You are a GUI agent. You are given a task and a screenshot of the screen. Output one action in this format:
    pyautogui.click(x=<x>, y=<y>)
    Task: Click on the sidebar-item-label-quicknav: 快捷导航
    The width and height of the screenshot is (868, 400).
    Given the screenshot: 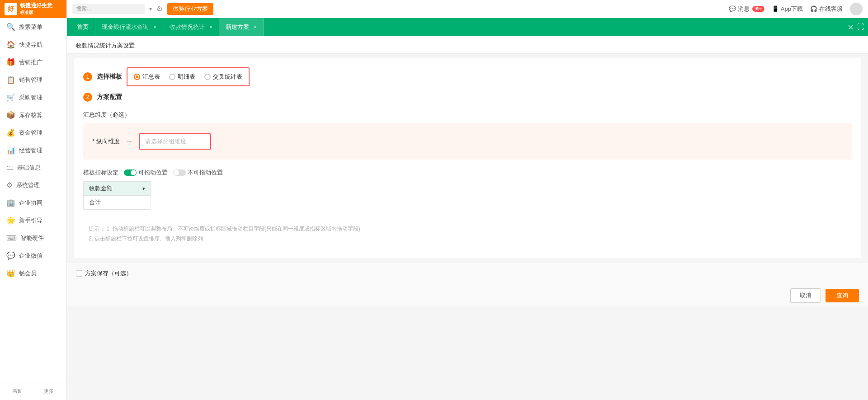 What is the action you would take?
    pyautogui.click(x=31, y=45)
    